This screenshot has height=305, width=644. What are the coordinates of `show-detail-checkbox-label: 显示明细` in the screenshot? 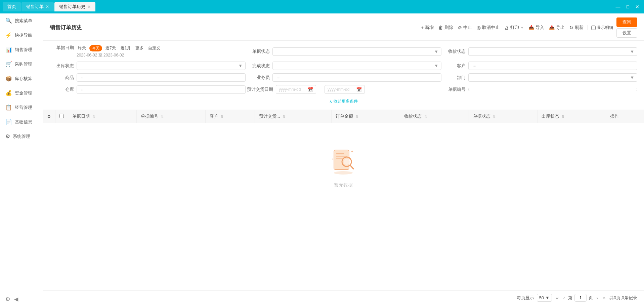 It's located at (602, 28).